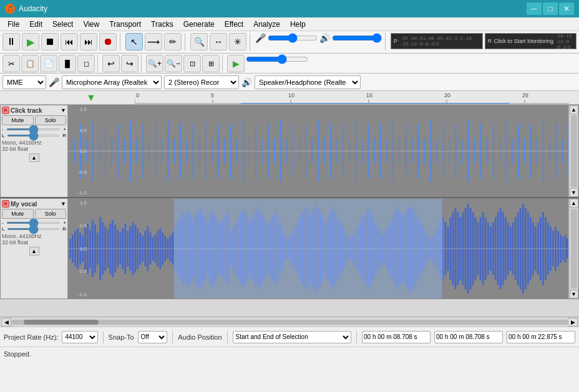 This screenshot has width=579, height=392. I want to click on vocal-track-header: ✕ My vocal ▼, so click(34, 204).